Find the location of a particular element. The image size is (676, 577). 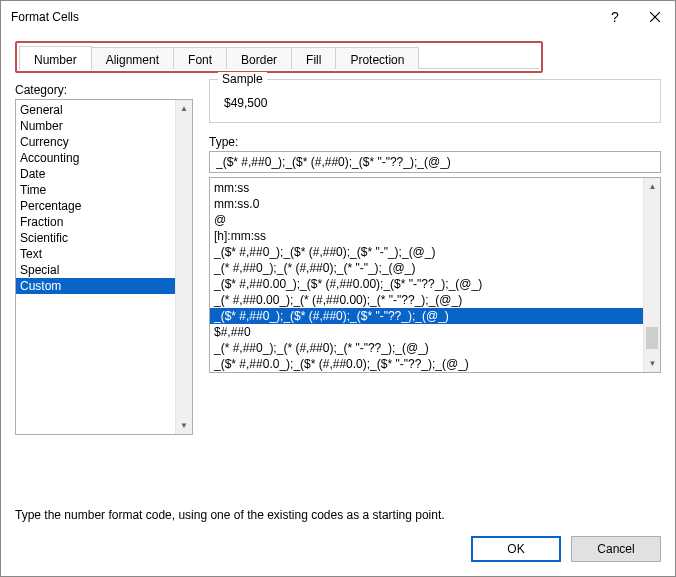

category-item: General is located at coordinates (96, 110).